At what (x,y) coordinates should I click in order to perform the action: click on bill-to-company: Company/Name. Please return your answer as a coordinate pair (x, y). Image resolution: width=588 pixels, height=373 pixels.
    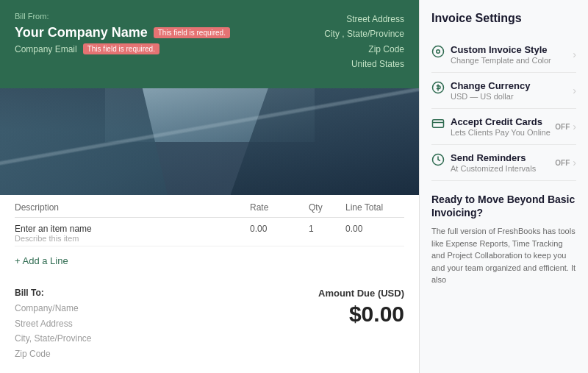
    Looking at the image, I should click on (53, 308).